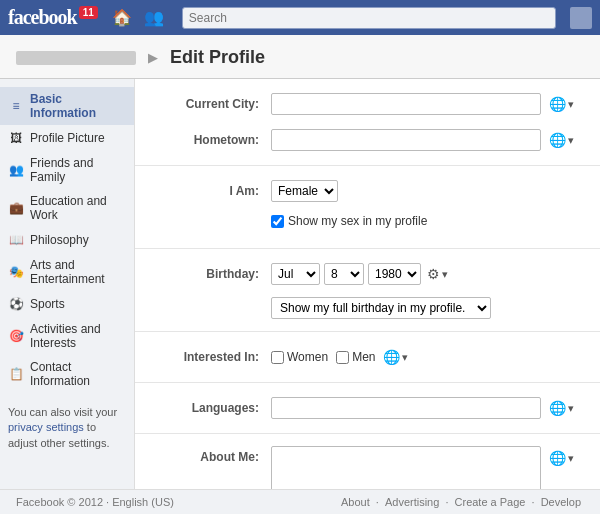 This screenshot has width=600, height=514. I want to click on friends-icon: 👥, so click(154, 18).